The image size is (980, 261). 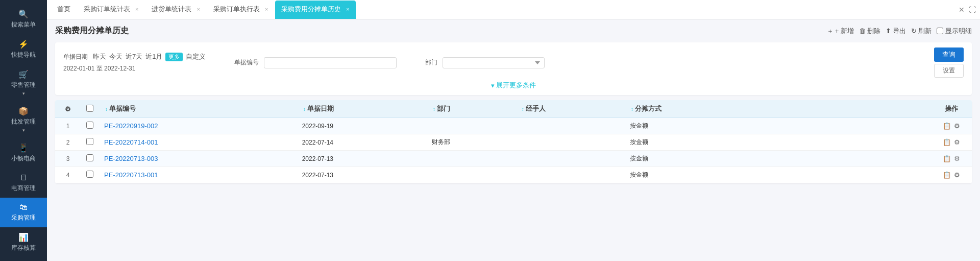 I want to click on shortcut-7days: 近7天, so click(x=134, y=57).